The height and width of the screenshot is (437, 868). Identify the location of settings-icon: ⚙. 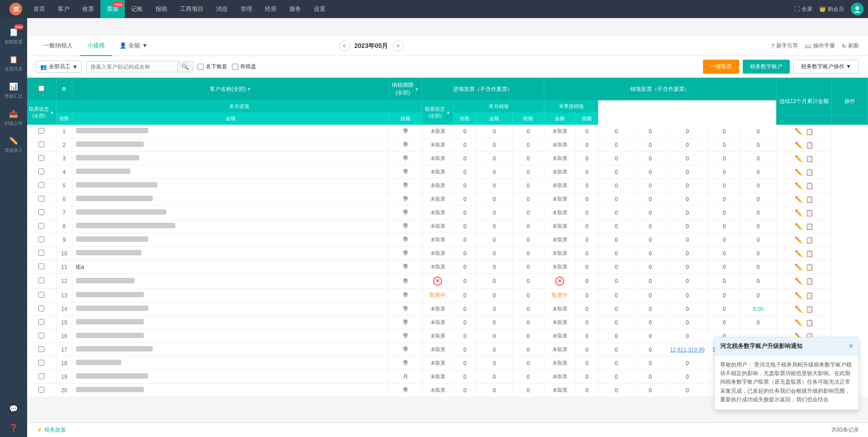
(64, 89).